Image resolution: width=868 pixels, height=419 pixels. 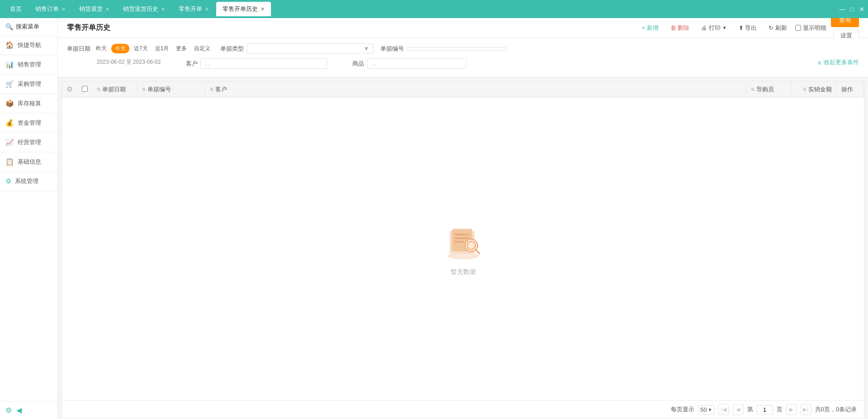 What do you see at coordinates (29, 104) in the screenshot?
I see `sidebar-item-inventory: 📦 库存核算` at bounding box center [29, 104].